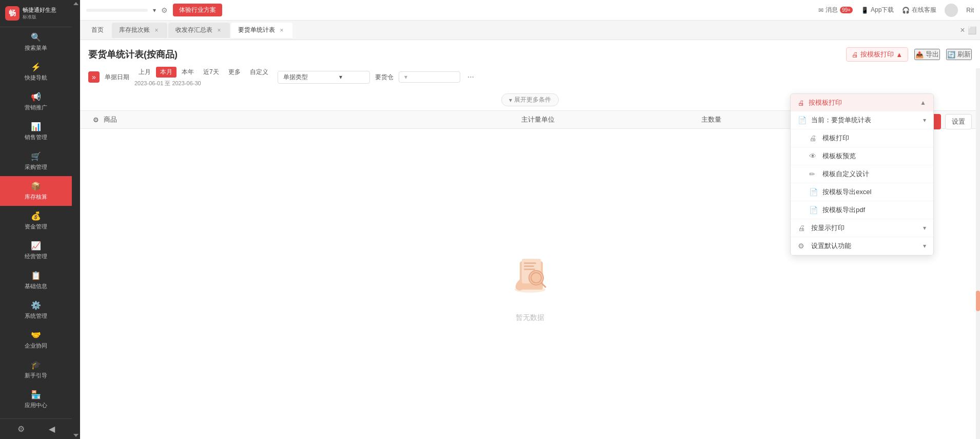 This screenshot has width=980, height=439. Describe the element at coordinates (76, 4) in the screenshot. I see `scroll-up-btn` at that location.